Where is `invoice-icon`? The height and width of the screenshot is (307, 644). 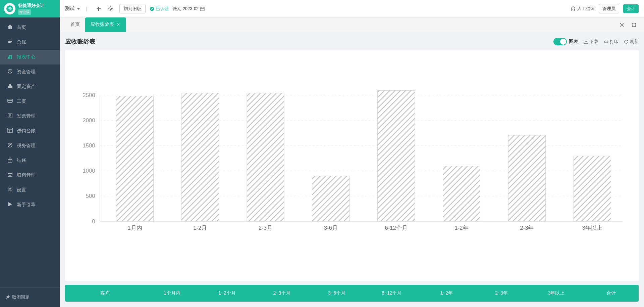 invoice-icon is located at coordinates (10, 116).